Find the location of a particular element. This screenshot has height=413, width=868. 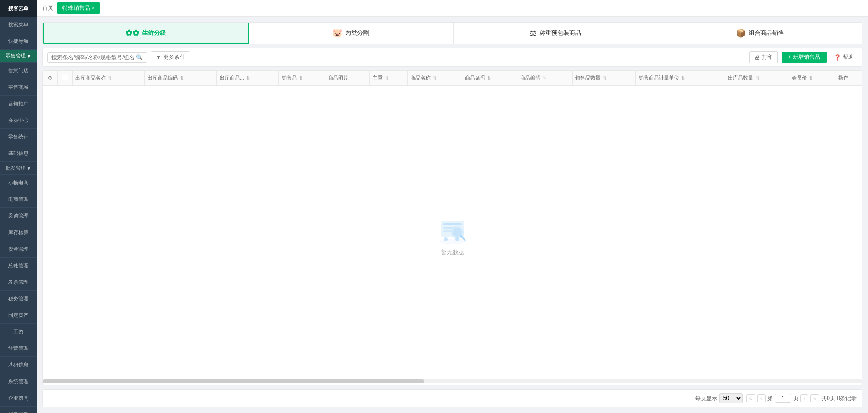

th-out-qty: 出库品数量 ⇅ is located at coordinates (757, 78).